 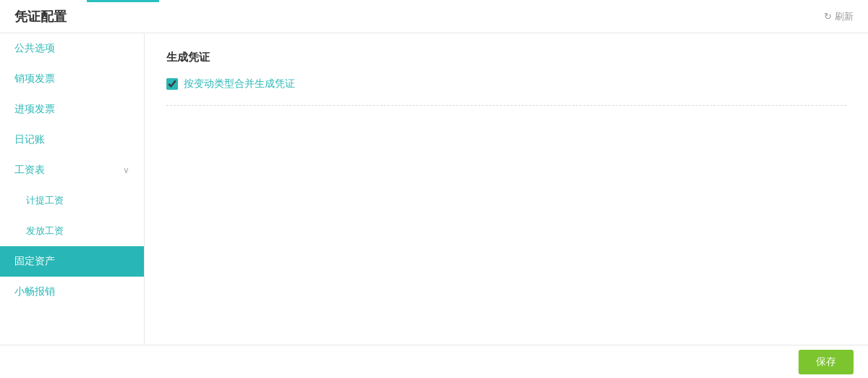 I want to click on sidebar-item-label: 发放工资, so click(x=45, y=231).